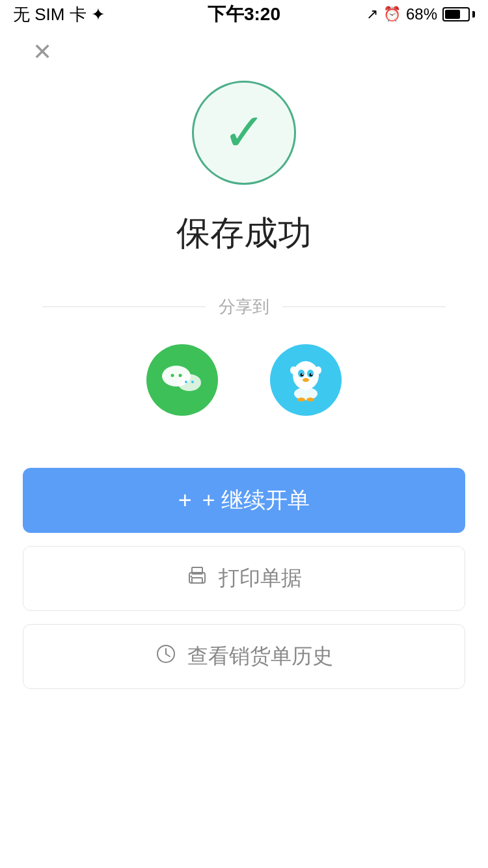 This screenshot has width=488, height=868. What do you see at coordinates (42, 52) in the screenshot?
I see `close-icon: ✕` at bounding box center [42, 52].